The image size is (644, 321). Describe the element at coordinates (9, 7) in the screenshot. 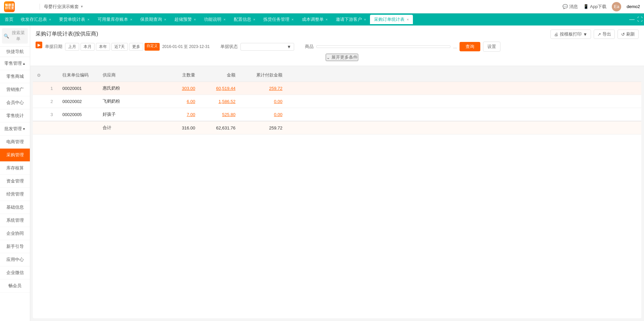

I see `logo-icon: 畅捷通好生意` at that location.